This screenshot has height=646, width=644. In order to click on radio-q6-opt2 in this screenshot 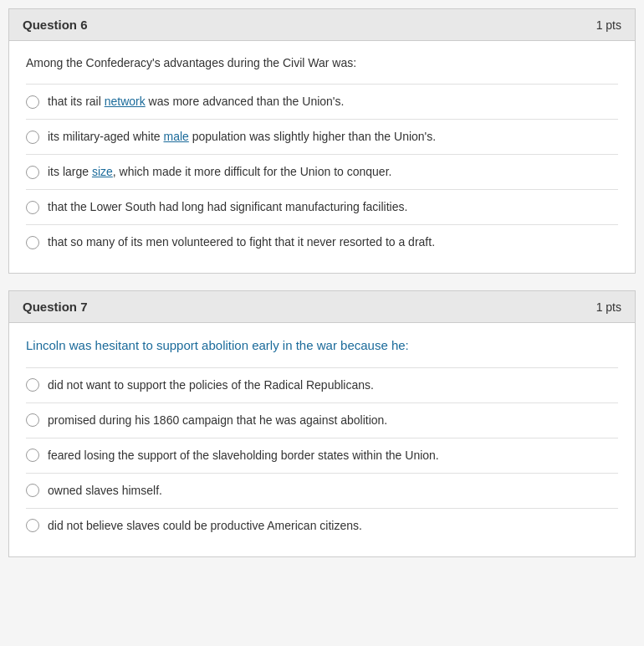, I will do `click(33, 137)`.